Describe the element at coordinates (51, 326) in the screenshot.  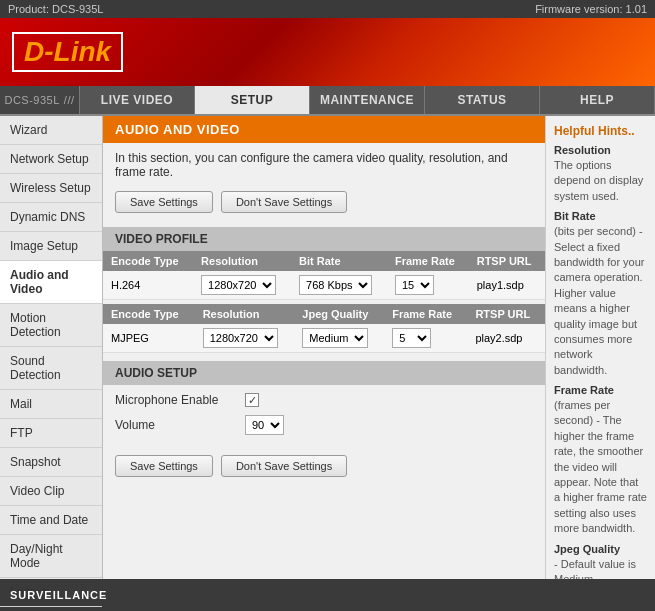
I see `sidebar-item-motion-detection: Motion Detection` at that location.